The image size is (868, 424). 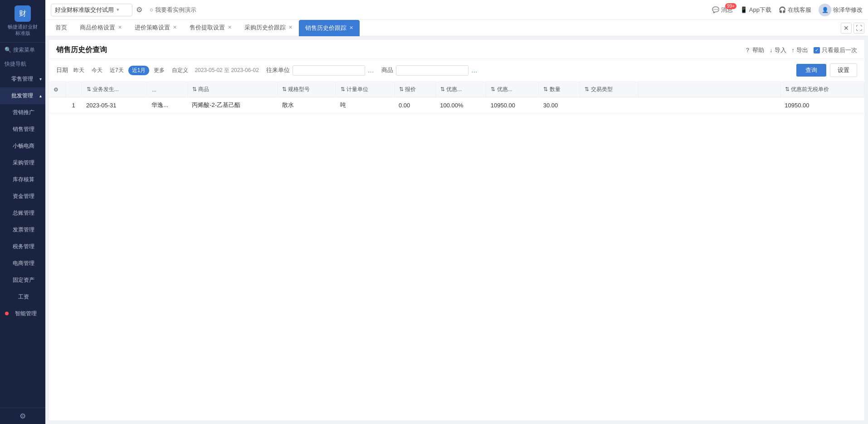 What do you see at coordinates (159, 71) in the screenshot?
I see `date-btn-more: 更多` at bounding box center [159, 71].